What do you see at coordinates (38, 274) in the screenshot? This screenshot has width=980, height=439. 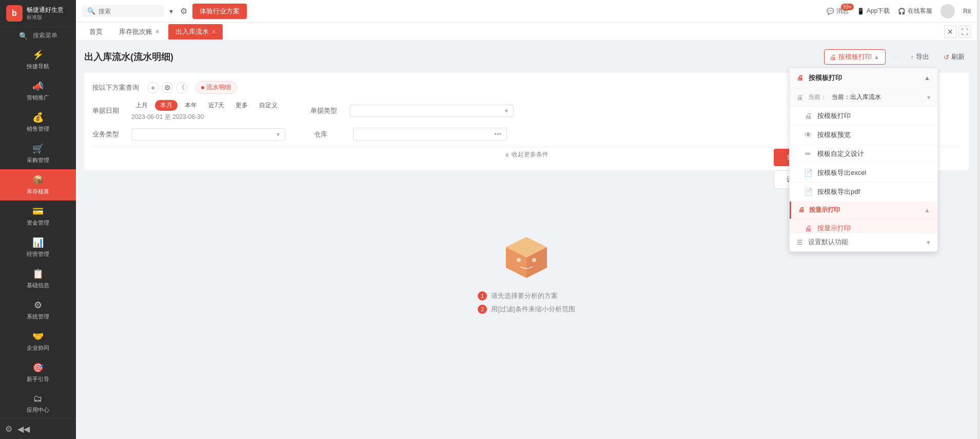 I see `basics-icon: 📋` at bounding box center [38, 274].